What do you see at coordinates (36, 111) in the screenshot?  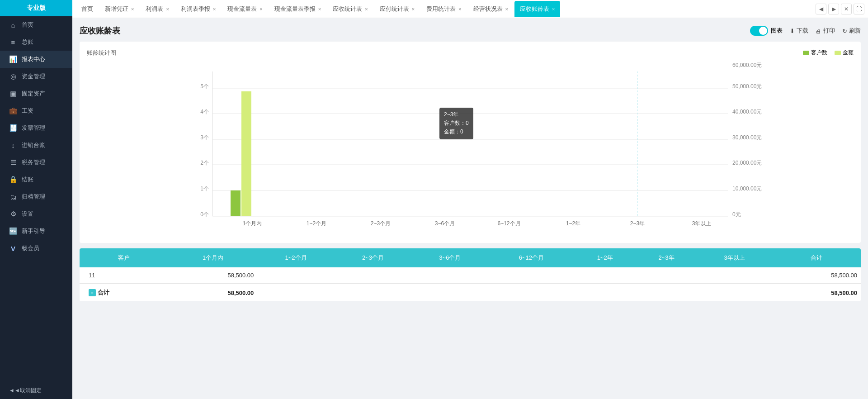 I see `sidebar-item-salary: 💼 工资` at bounding box center [36, 111].